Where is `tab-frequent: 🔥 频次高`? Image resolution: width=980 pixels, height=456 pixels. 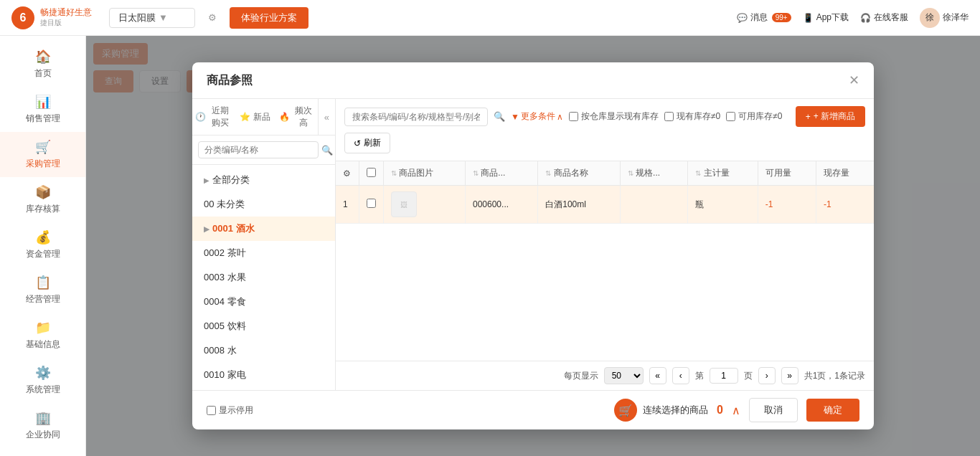 tab-frequent: 🔥 频次高 is located at coordinates (297, 117).